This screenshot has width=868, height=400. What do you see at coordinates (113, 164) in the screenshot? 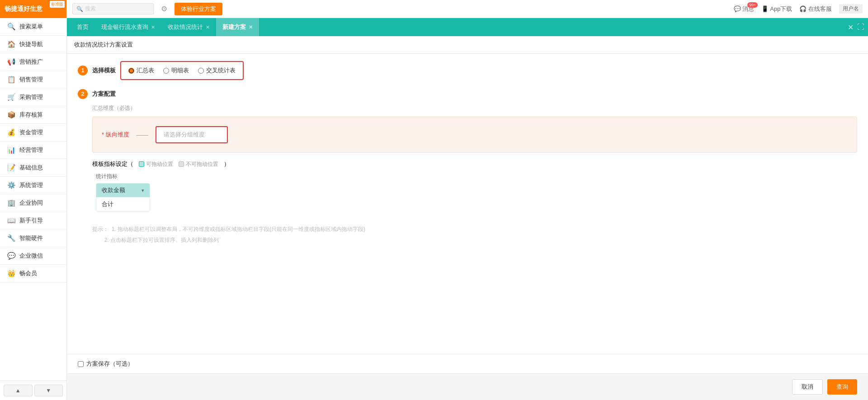
I see `indicator-settings-label: 模板指标设定（` at bounding box center [113, 164].